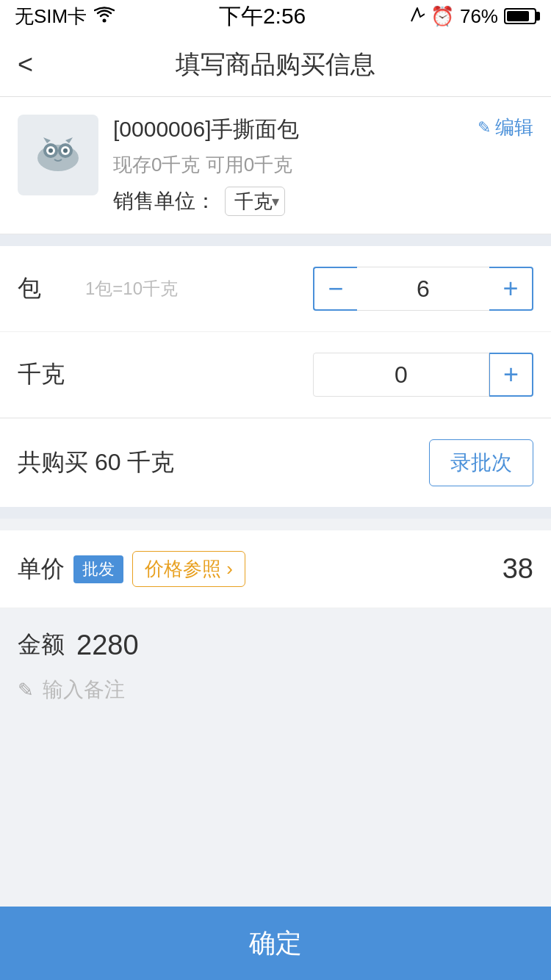 The image size is (551, 980). I want to click on edit-button: ✎ 编辑, so click(505, 128).